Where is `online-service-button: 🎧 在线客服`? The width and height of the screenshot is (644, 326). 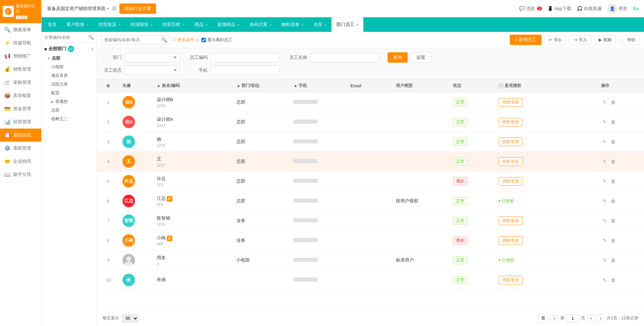
online-service-button: 🎧 在线客服 is located at coordinates (589, 9).